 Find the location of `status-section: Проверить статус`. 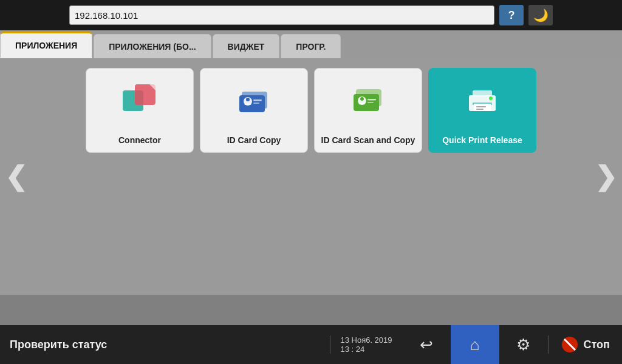

status-section: Проверить статус is located at coordinates (165, 345).